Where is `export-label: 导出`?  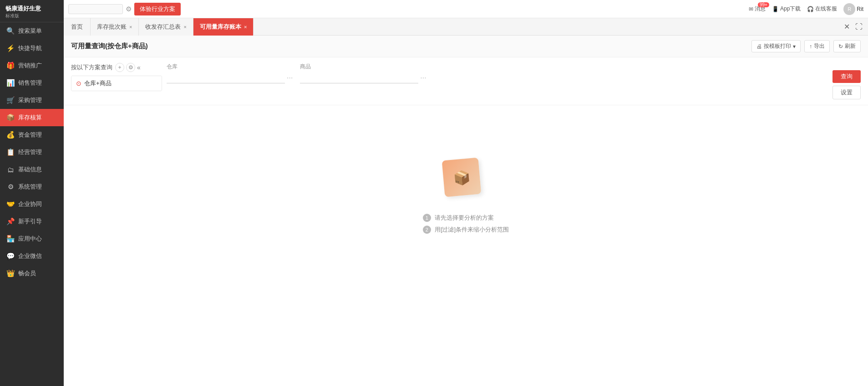 export-label: 导出 is located at coordinates (819, 46).